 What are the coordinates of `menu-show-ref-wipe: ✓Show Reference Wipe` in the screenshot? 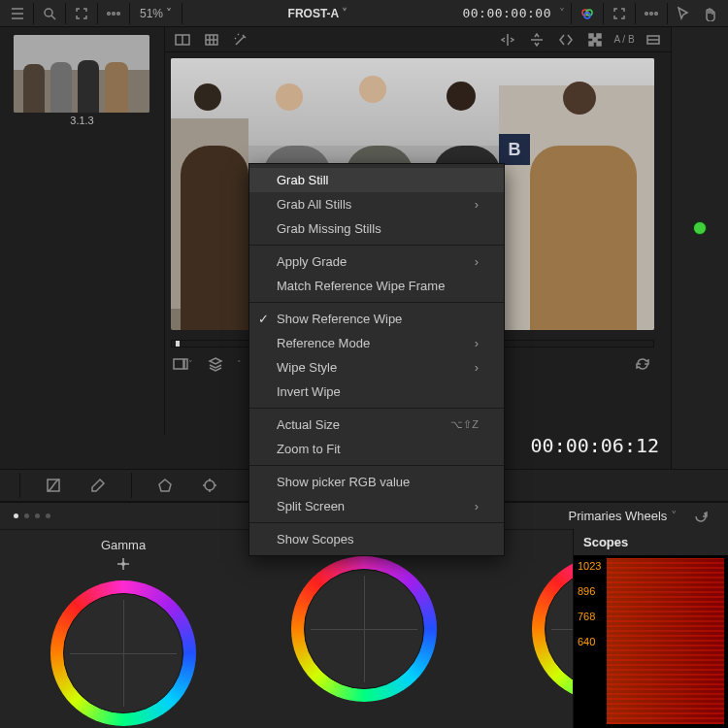 It's located at (377, 318).